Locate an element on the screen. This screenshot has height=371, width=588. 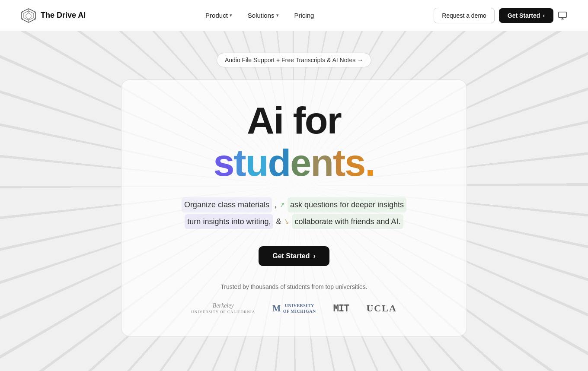
letter-e1: e is located at coordinates (300, 163).